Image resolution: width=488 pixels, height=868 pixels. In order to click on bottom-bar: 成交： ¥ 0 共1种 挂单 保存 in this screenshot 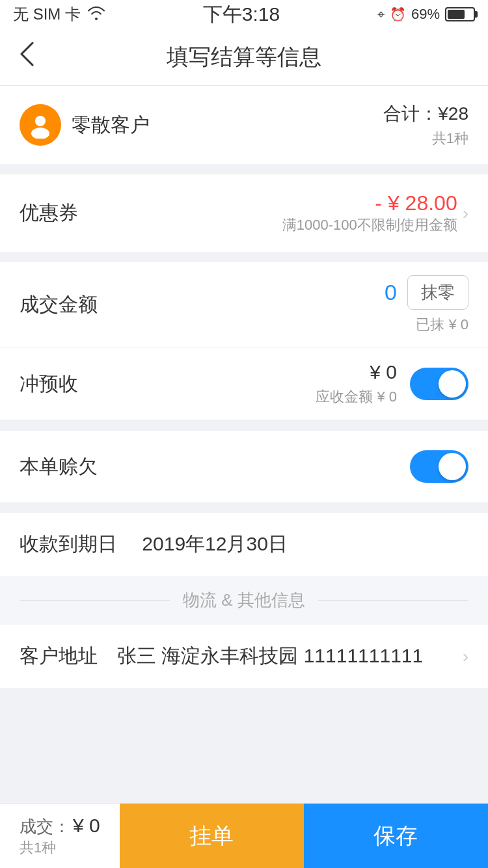, I will do `click(244, 835)`.